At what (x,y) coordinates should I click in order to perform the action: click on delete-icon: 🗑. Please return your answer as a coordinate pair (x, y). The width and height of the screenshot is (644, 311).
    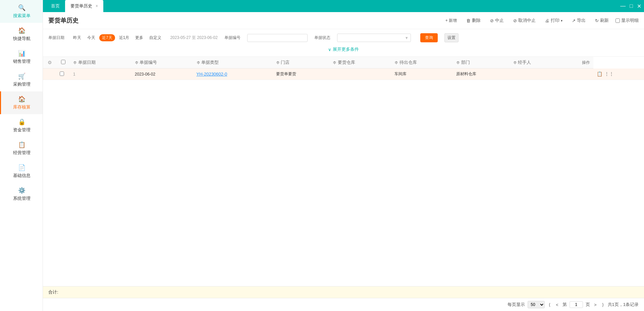
    Looking at the image, I should click on (468, 21).